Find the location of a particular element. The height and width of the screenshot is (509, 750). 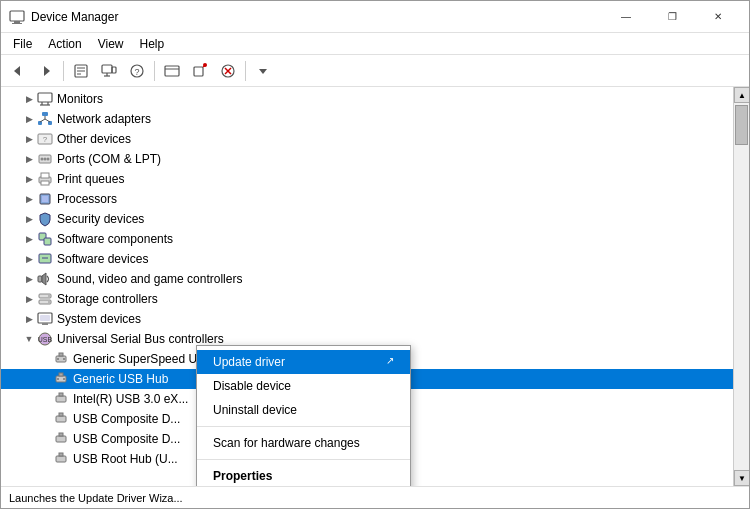

item-label: Network adapters is located at coordinates (104, 119).